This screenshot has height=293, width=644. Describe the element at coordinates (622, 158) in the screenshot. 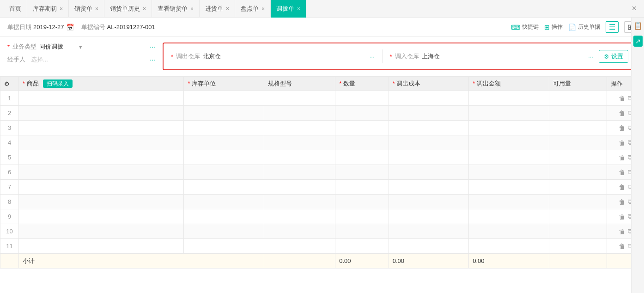

I see `delete-icon-5: 🗑` at that location.